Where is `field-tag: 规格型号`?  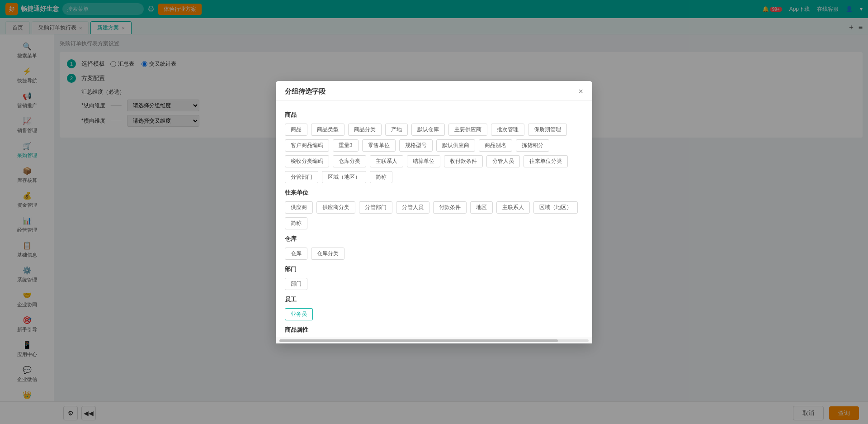
field-tag: 规格型号 is located at coordinates (416, 146).